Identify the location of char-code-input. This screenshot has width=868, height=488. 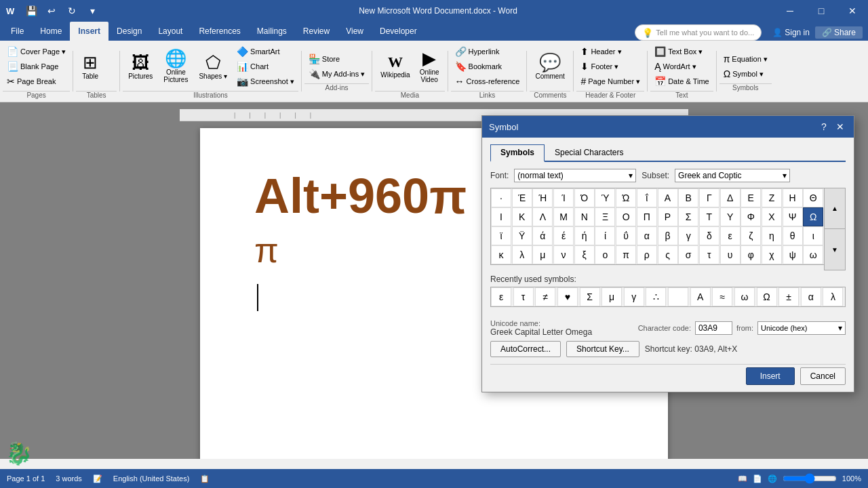
(713, 328).